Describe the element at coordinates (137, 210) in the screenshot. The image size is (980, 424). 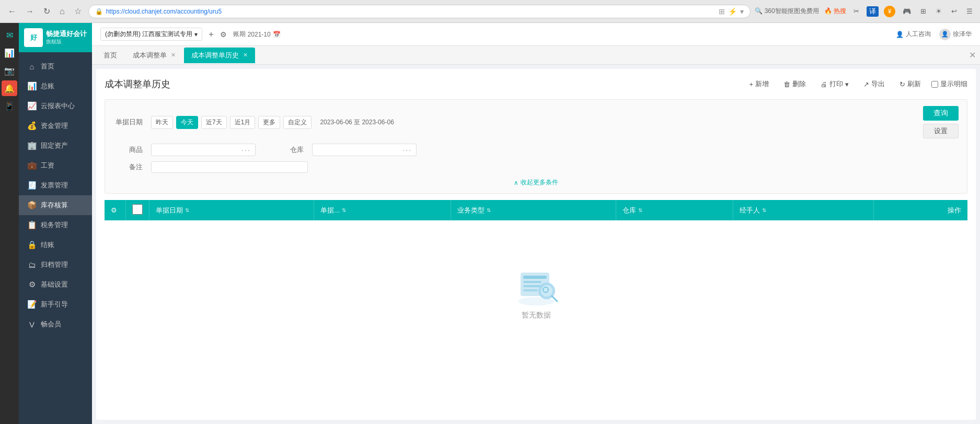
I see `th-checkbox-col` at that location.